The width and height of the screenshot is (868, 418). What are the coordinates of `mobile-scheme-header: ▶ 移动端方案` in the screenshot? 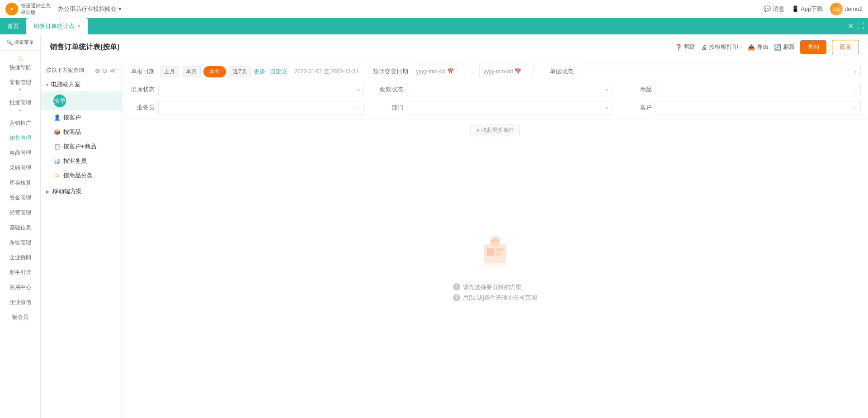 It's located at (81, 191).